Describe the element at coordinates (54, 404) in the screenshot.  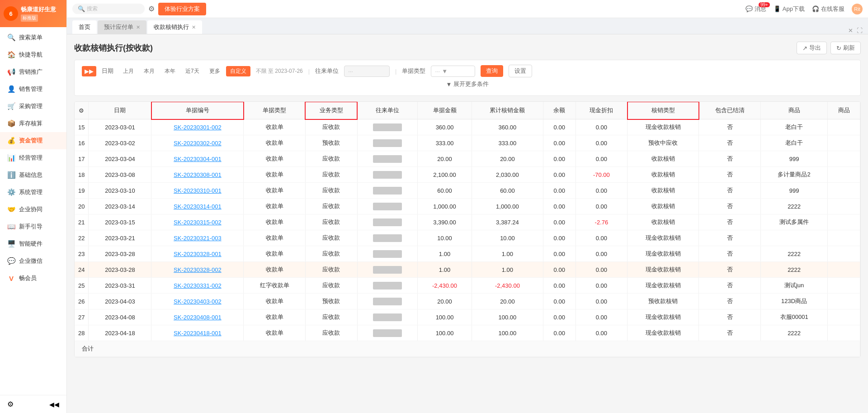
I see `sidebar-collapse-icon: ◀◀` at that location.